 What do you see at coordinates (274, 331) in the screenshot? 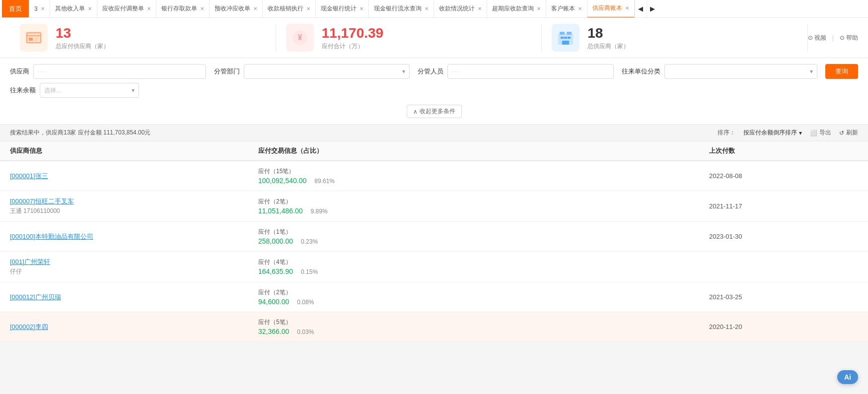
I see `tx-amount: 32,366.00` at bounding box center [274, 331].